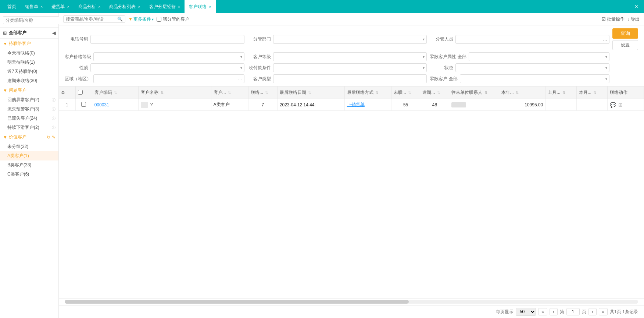 This screenshot has height=318, width=644. Describe the element at coordinates (532, 68) in the screenshot. I see `filter-status-input` at that location.